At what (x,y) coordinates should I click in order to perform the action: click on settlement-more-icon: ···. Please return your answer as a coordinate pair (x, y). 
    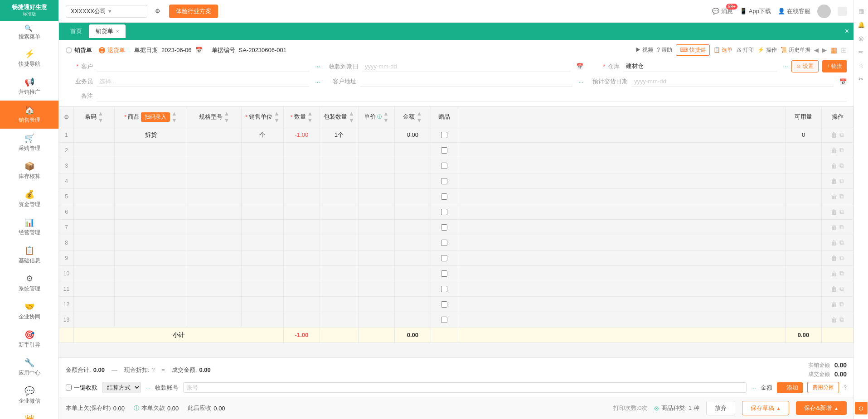
    Looking at the image, I should click on (148, 388).